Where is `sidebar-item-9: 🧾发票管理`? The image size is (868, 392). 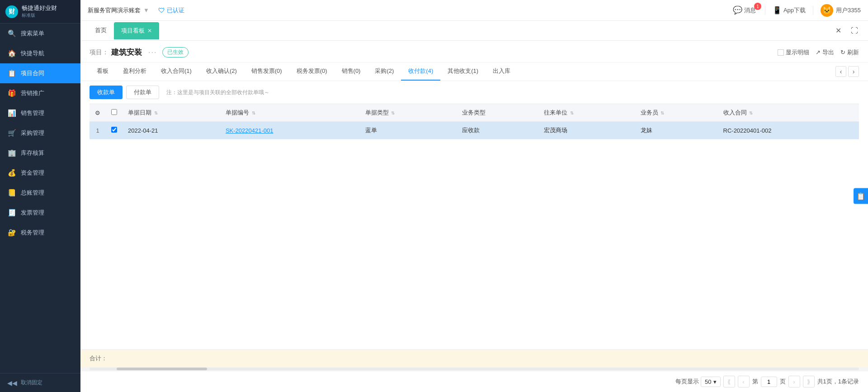 sidebar-item-9: 🧾发票管理 is located at coordinates (40, 213).